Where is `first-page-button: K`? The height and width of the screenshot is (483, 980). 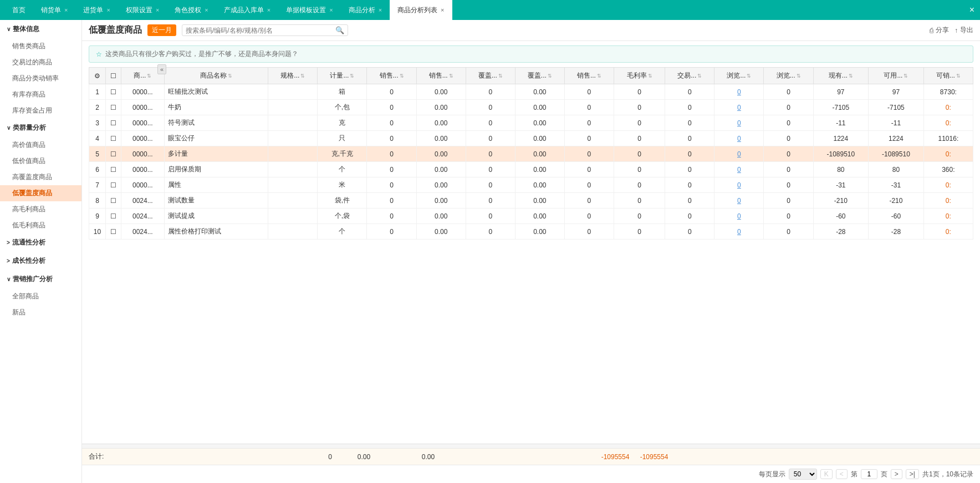 first-page-button: K is located at coordinates (826, 474).